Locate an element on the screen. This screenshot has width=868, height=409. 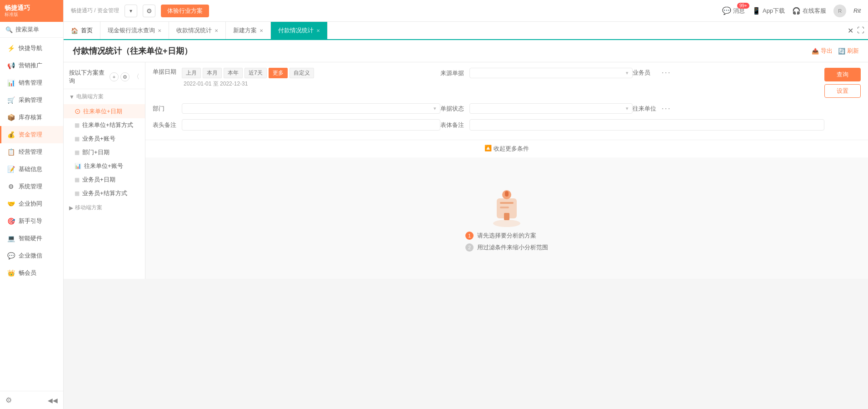
sidebar-item-system: ⚙ 系统管理 is located at coordinates (32, 187).